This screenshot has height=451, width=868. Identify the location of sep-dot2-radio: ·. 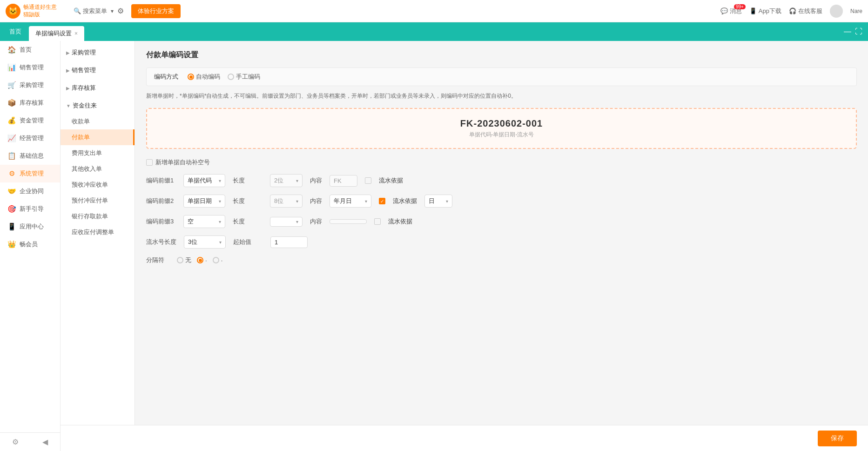
(218, 261).